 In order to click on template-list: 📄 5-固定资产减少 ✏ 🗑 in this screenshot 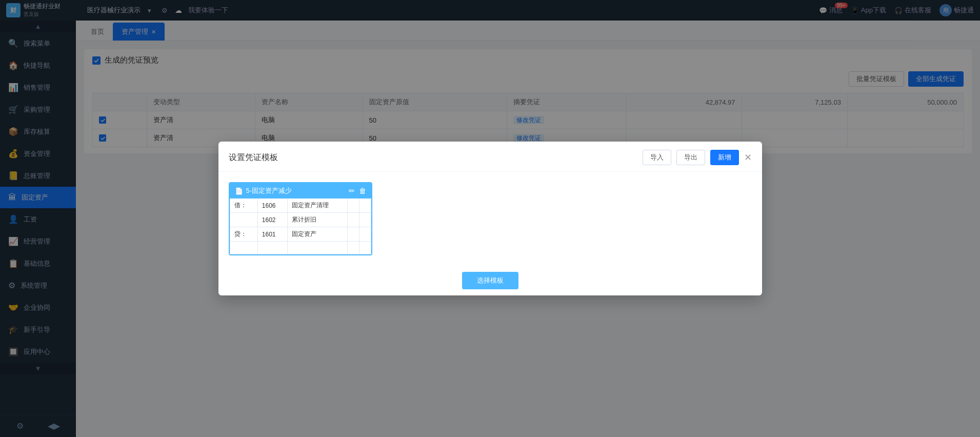, I will do `click(490, 218)`.